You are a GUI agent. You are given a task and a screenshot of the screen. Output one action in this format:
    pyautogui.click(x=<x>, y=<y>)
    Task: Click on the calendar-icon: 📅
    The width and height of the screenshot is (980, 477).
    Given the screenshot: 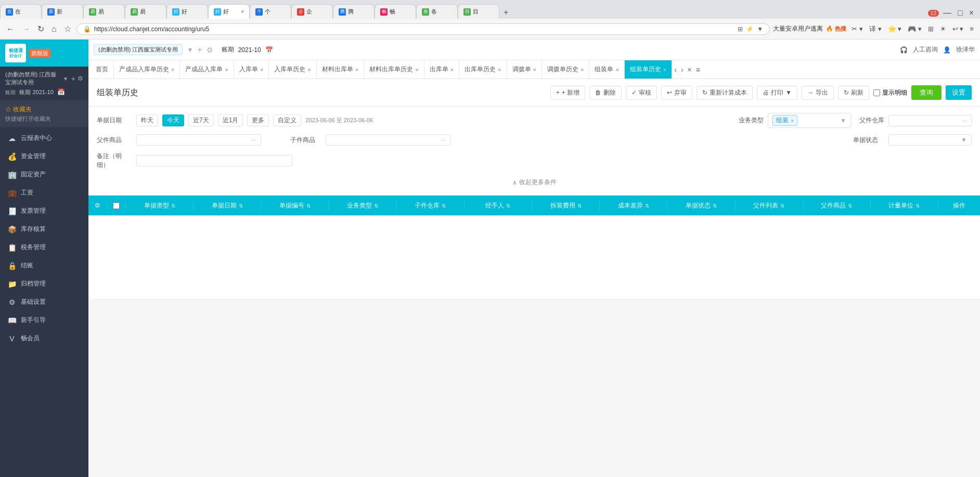 What is the action you would take?
    pyautogui.click(x=61, y=92)
    